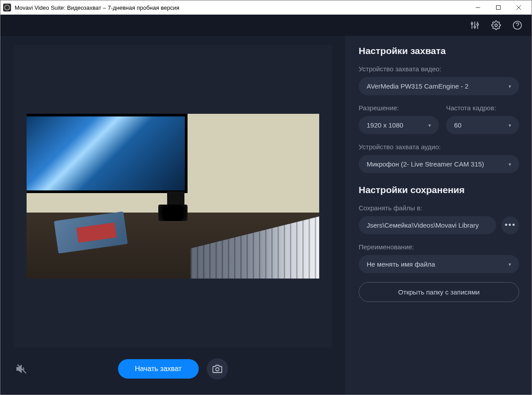 The image size is (532, 395). What do you see at coordinates (517, 25) in the screenshot?
I see `help-icon` at bounding box center [517, 25].